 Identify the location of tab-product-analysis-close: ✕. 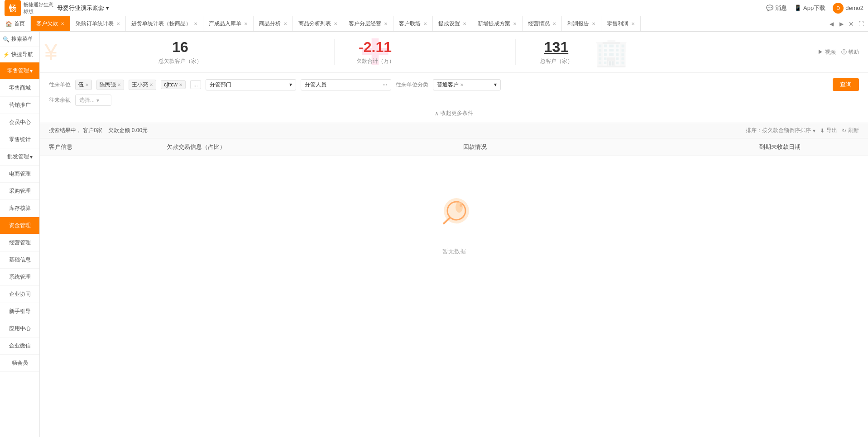
(285, 24).